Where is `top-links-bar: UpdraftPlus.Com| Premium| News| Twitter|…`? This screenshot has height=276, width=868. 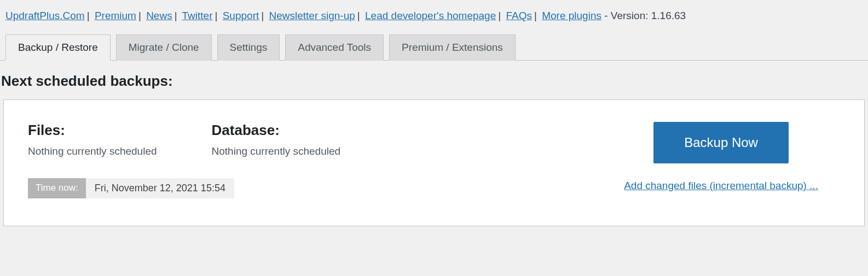 top-links-bar: UpdraftPlus.Com| Premium| News| Twitter|… is located at coordinates (434, 14).